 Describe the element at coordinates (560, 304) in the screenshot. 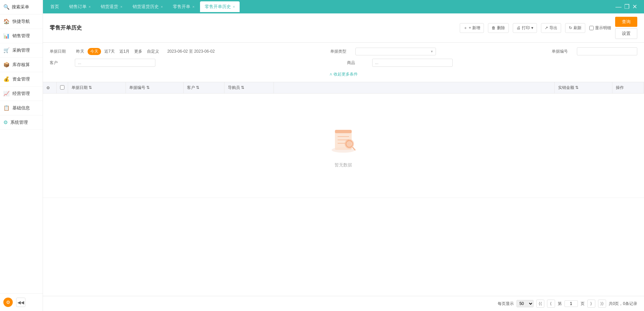

I see `page-label: 第` at that location.